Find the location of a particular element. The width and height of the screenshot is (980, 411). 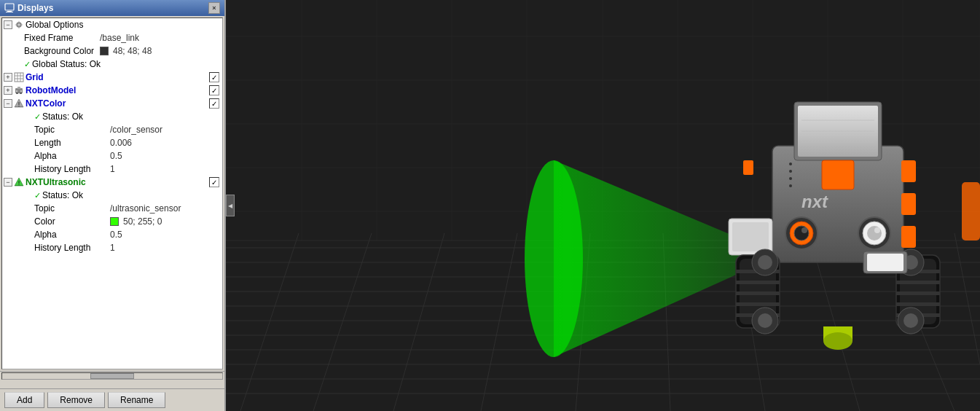

robot-model-expand: + is located at coordinates (8, 90).